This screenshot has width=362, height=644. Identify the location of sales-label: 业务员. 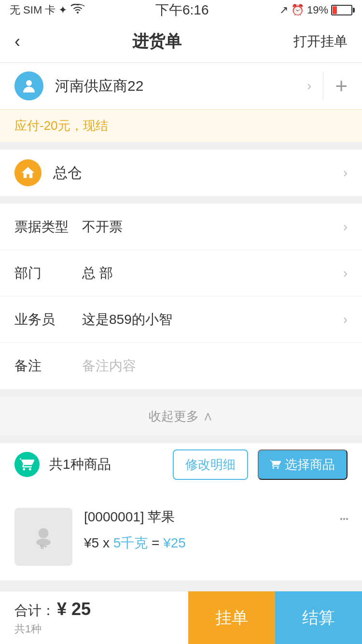
(46, 320).